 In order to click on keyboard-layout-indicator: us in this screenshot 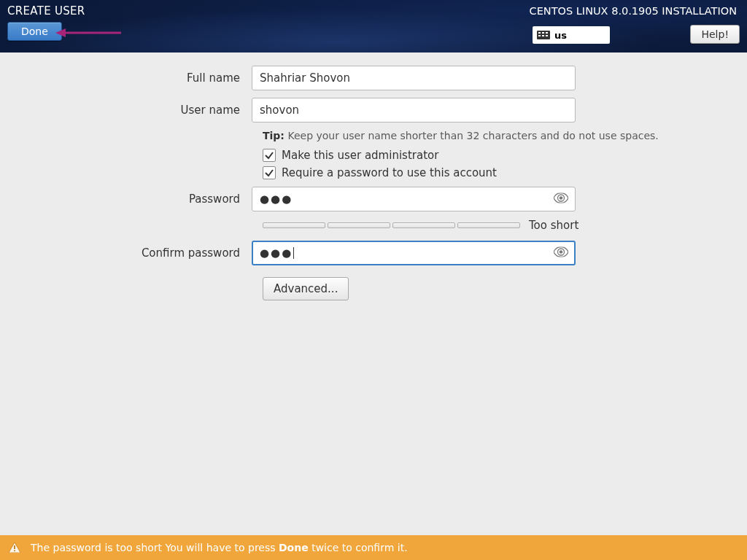, I will do `click(571, 35)`.